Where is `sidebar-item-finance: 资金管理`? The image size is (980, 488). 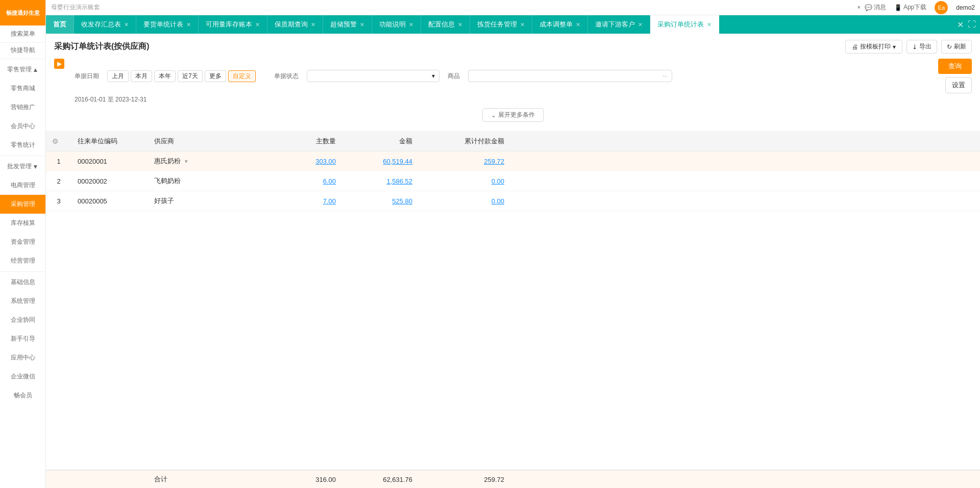
sidebar-item-finance: 资金管理 is located at coordinates (22, 242).